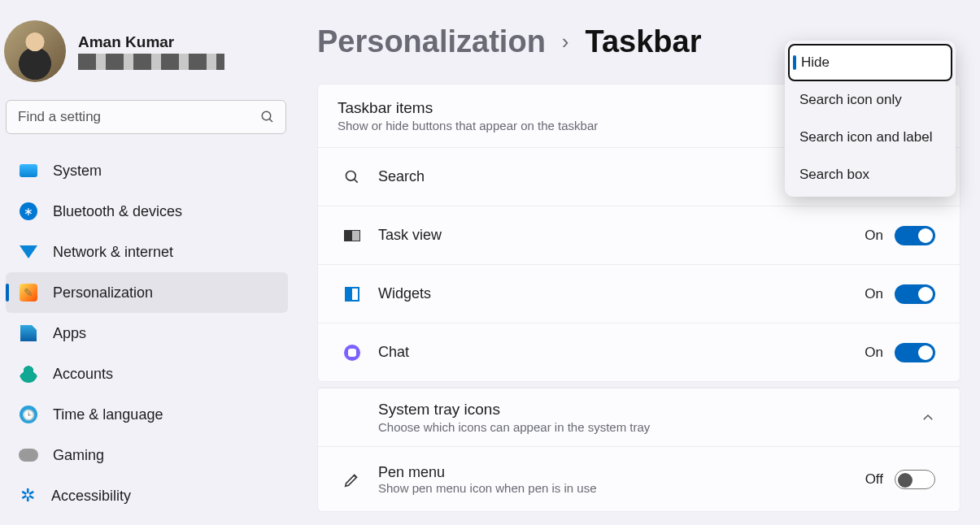 The width and height of the screenshot is (980, 525). What do you see at coordinates (352, 294) in the screenshot?
I see `widgets-icon` at bounding box center [352, 294].